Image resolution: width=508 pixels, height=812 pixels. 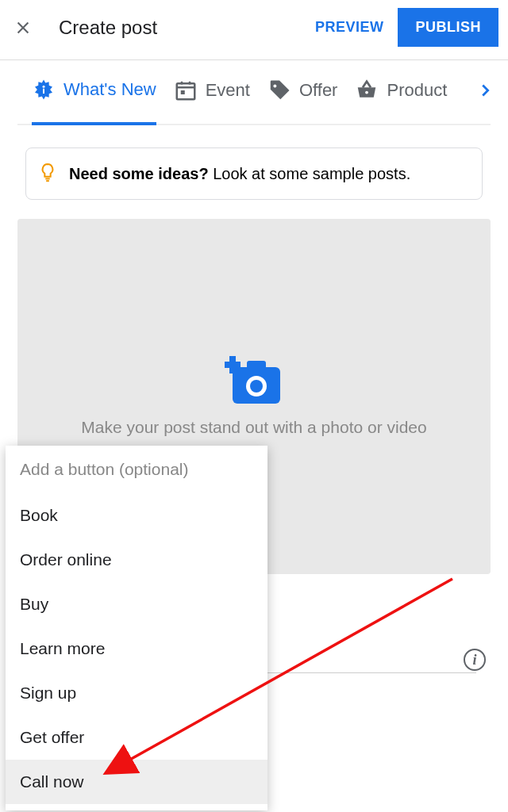 I want to click on dropdown-header: Add a button (optional), so click(x=137, y=473).